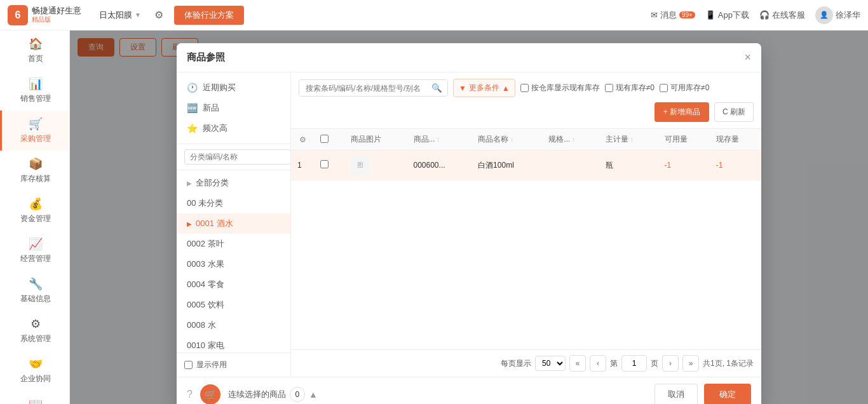 This screenshot has height=404, width=868. I want to click on cat-item-0003: 0003 水果, so click(234, 264).